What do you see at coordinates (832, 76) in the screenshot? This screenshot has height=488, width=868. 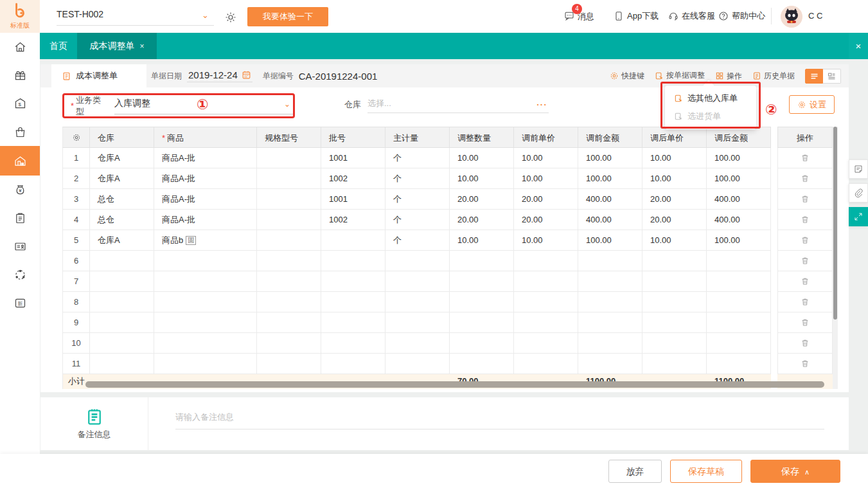 I see `card-view-button` at bounding box center [832, 76].